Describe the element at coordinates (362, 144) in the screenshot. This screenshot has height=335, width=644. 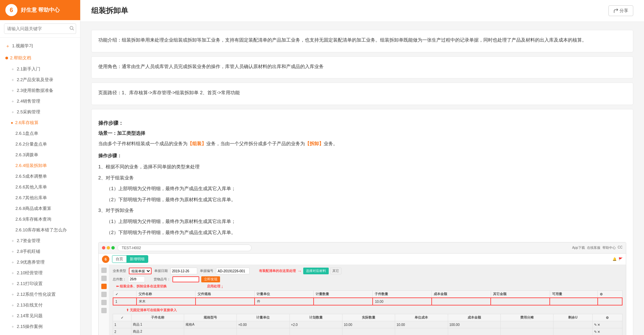
I see `scenario1-desc: 当由多个子件材料组装成一个成品的业务为【组装】业务，当由一个父件拆分成多个子产品…` at that location.